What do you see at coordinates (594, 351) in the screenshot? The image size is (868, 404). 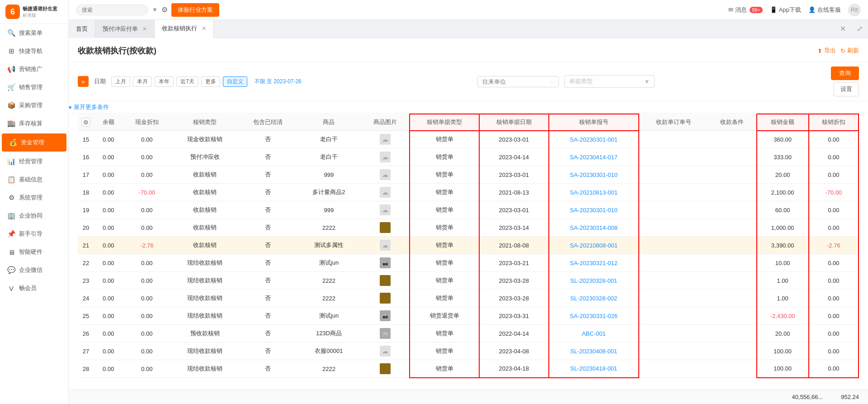 I see `cell-write-off-doc-no: SL-20230408-001` at bounding box center [594, 351].